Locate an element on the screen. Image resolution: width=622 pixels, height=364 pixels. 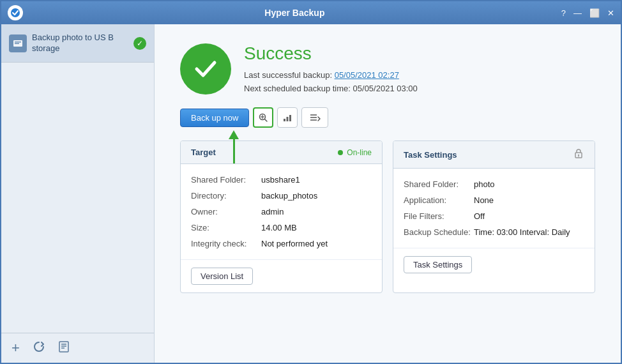
row-value: Time: 03:00 Interval: Daily is located at coordinates (522, 232).